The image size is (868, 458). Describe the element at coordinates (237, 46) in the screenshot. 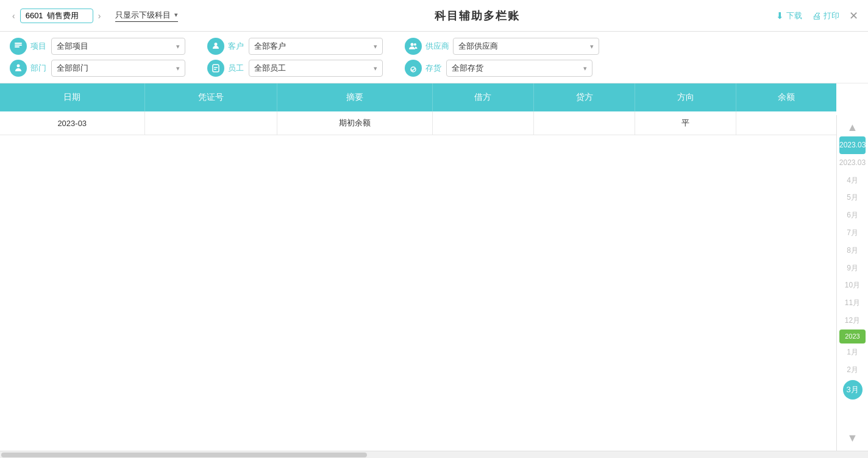

I see `customer-label: 客户` at that location.